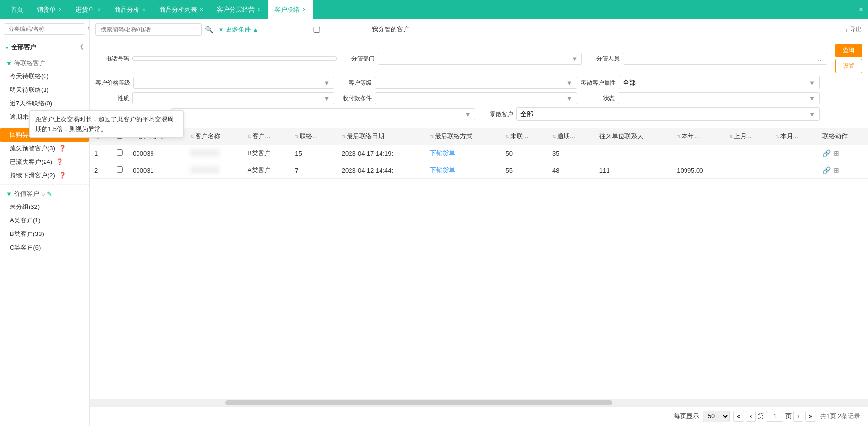 The image size is (868, 426). What do you see at coordinates (99, 10) in the screenshot?
I see `close-tab-purchase: ×` at bounding box center [99, 10].